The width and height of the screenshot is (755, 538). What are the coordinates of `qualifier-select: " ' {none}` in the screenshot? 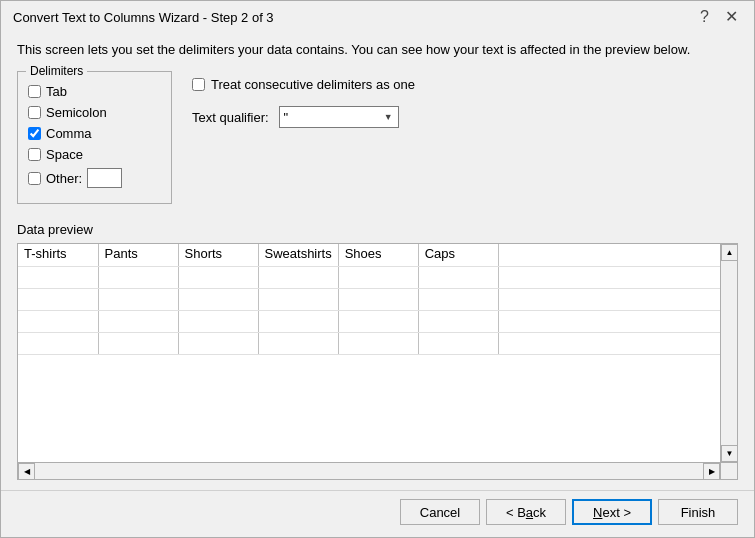 It's located at (339, 117).